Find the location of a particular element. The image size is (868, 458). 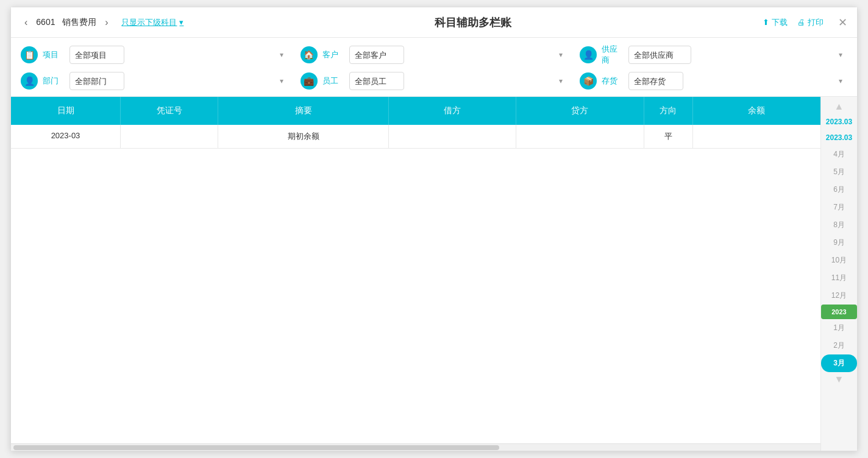

scrollbar-thumb is located at coordinates (256, 448).